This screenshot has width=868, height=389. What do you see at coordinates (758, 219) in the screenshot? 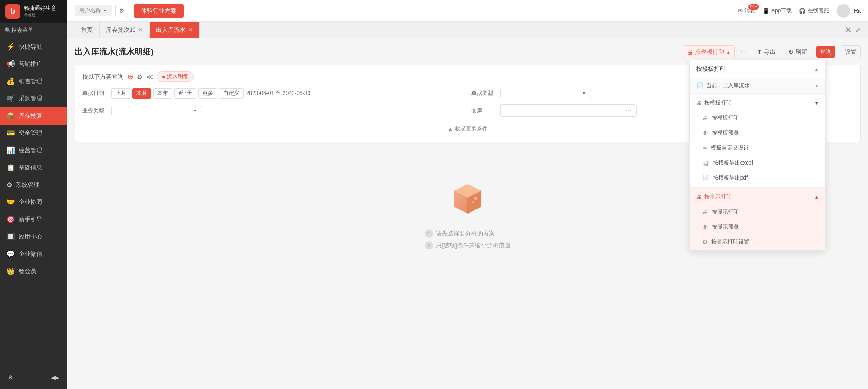
I see `dropdown-section-display: 🖨 按显示打印 ▲ 🖨 按显示打印 👁 按显` at bounding box center [758, 219].